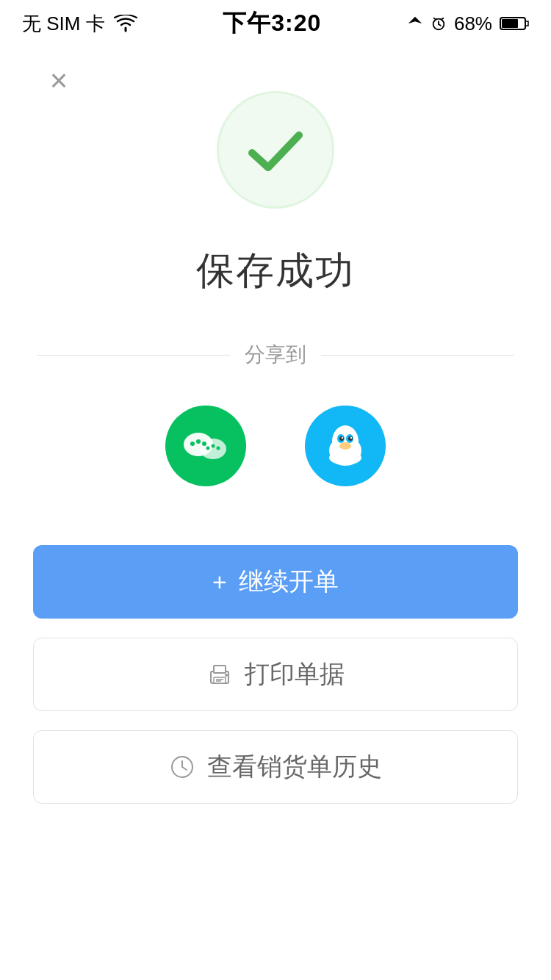  What do you see at coordinates (439, 24) in the screenshot?
I see `alarm-icon` at bounding box center [439, 24].